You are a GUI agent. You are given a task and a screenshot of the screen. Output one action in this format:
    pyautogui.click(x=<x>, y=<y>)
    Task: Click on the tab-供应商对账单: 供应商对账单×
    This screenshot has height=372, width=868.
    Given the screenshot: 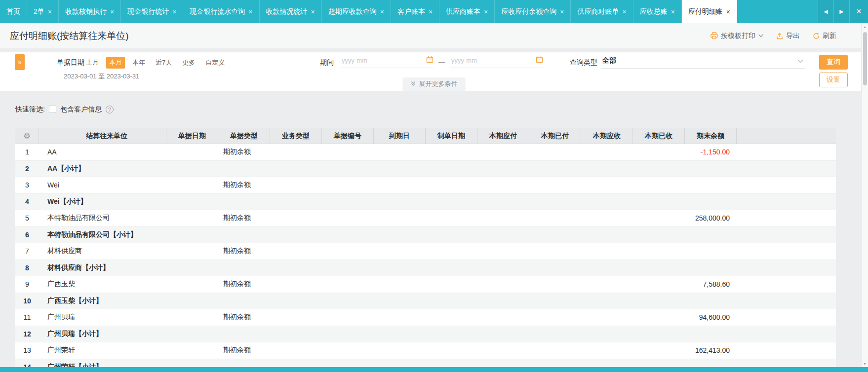 What is the action you would take?
    pyautogui.click(x=602, y=12)
    